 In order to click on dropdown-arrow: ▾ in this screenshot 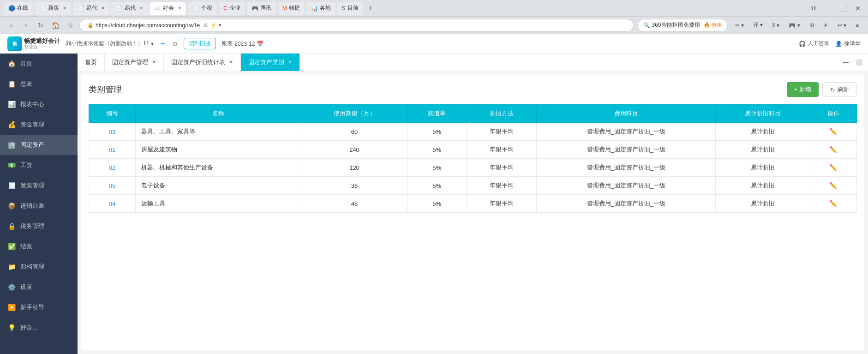, I will do `click(152, 44)`.